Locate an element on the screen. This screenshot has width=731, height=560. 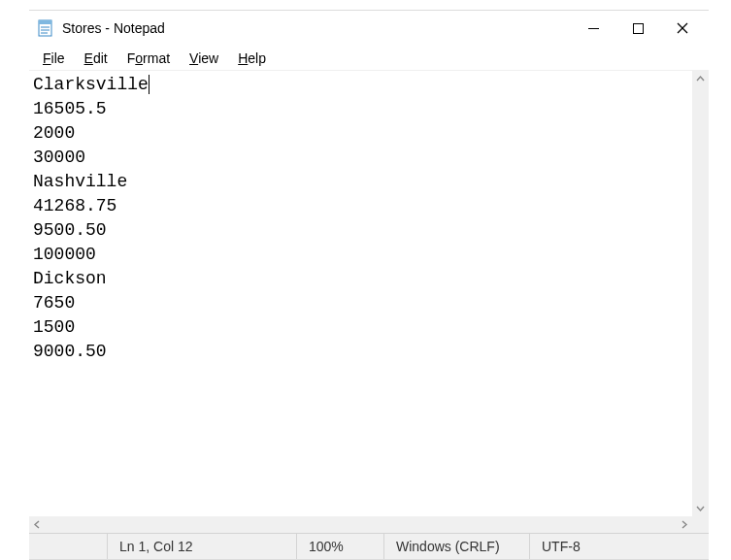
menu-help: Help is located at coordinates (252, 58).